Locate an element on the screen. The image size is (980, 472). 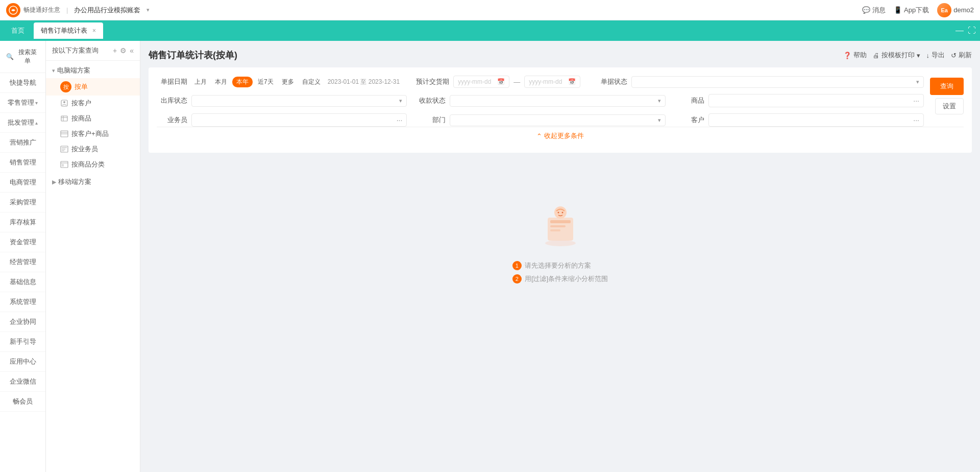
collapse-panel-icon: « is located at coordinates (132, 51).